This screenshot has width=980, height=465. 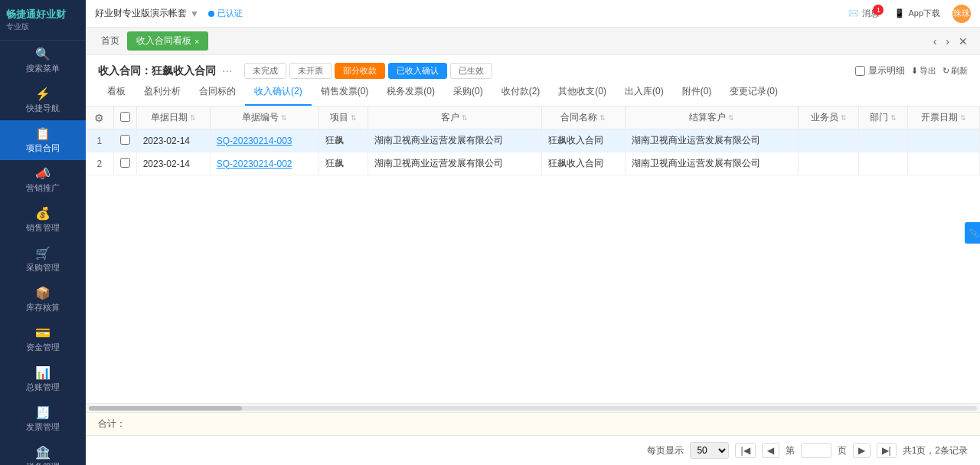 I want to click on status-btn-已生效: 已生效, so click(x=472, y=70).